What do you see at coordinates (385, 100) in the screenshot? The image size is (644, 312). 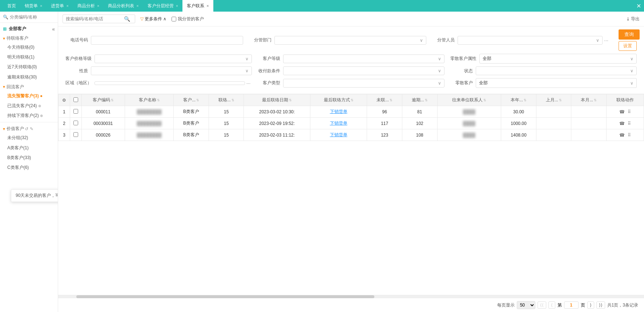 I see `th-unlisted: 未联...⇅` at bounding box center [385, 100].